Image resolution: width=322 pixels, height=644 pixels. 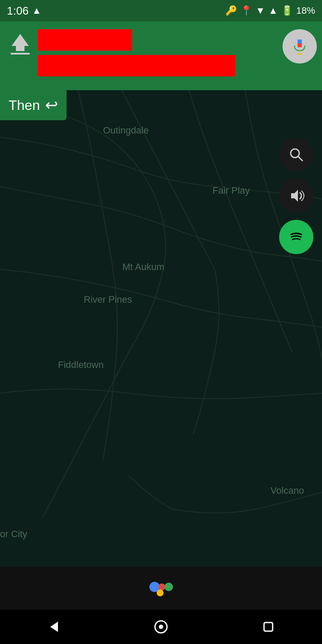 What do you see at coordinates (268, 627) in the screenshot?
I see `recents-button` at bounding box center [268, 627].